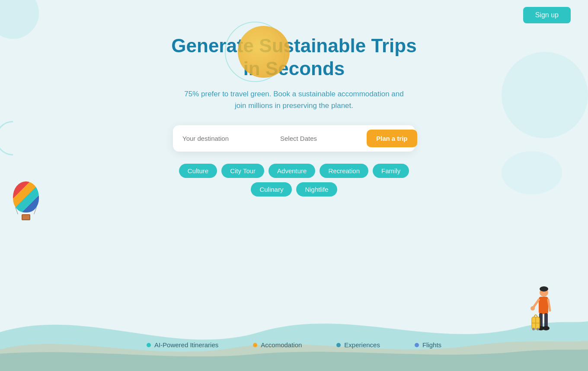 Image resolution: width=588 pixels, height=371 pixels. What do you see at coordinates (264, 52) in the screenshot?
I see `deco-circle-large` at bounding box center [264, 52].